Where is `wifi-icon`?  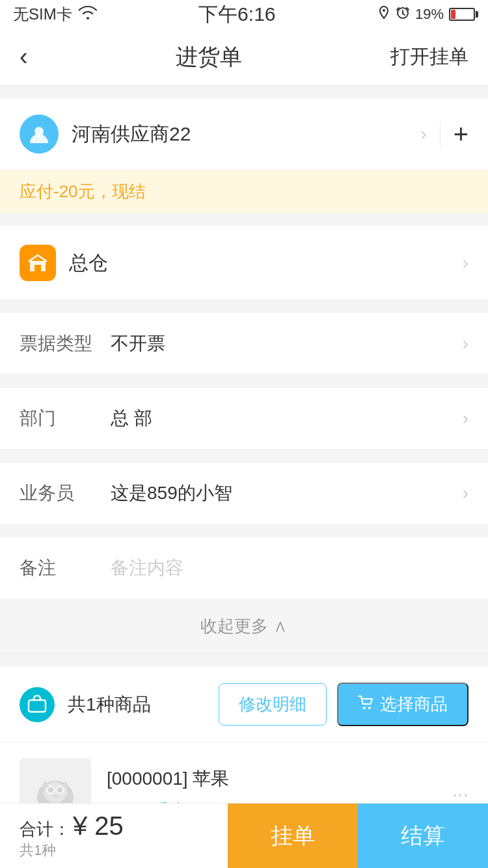
wifi-icon is located at coordinates (88, 14).